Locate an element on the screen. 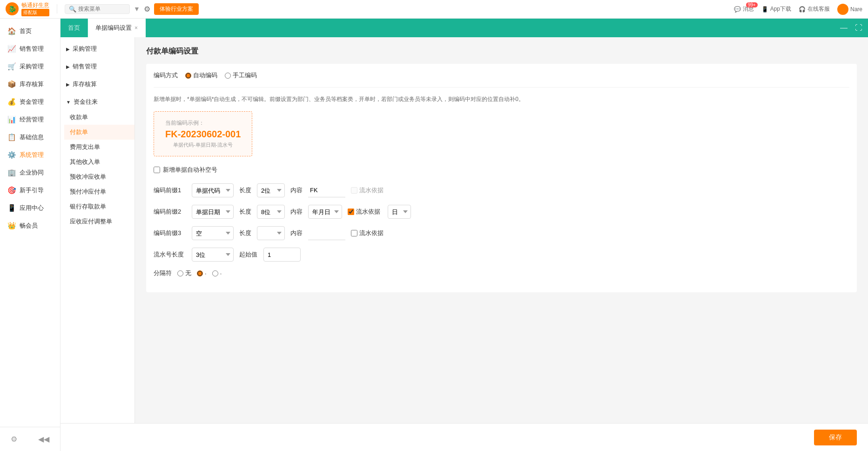 The height and width of the screenshot is (451, 868). tab-home: 首页 is located at coordinates (74, 28).